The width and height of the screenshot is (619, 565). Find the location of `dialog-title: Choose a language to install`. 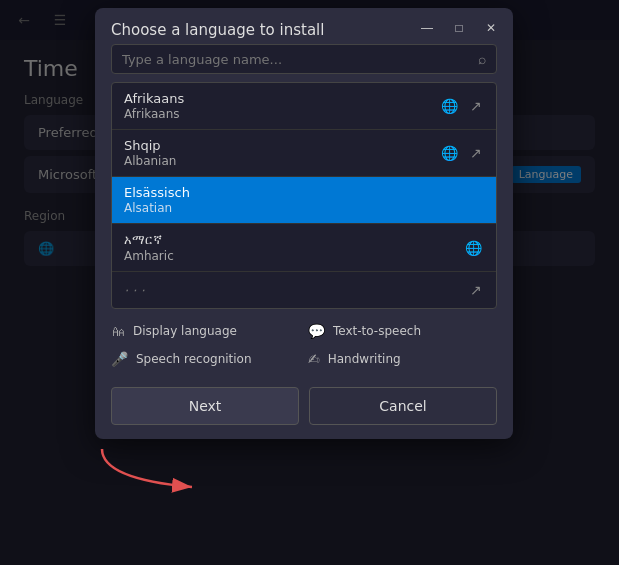

dialog-title: Choose a language to install is located at coordinates (260, 30).